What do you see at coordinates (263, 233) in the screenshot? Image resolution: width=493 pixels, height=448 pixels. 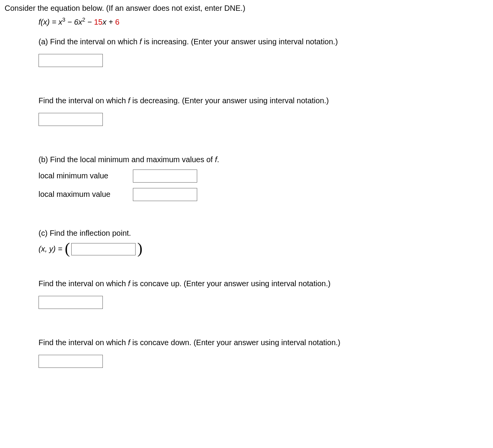 I see `part-c-heading: (c) Find the inflection point.` at bounding box center [263, 233].